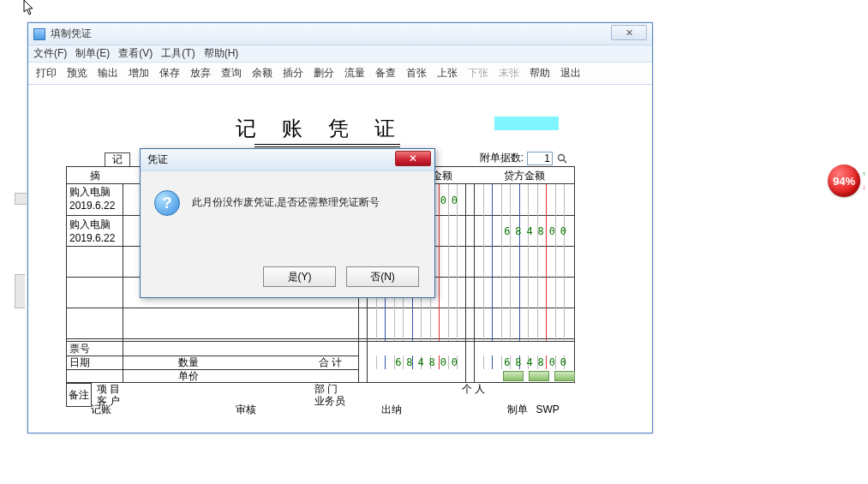  Describe the element at coordinates (562, 158) in the screenshot. I see `magnifier-icon` at that location.